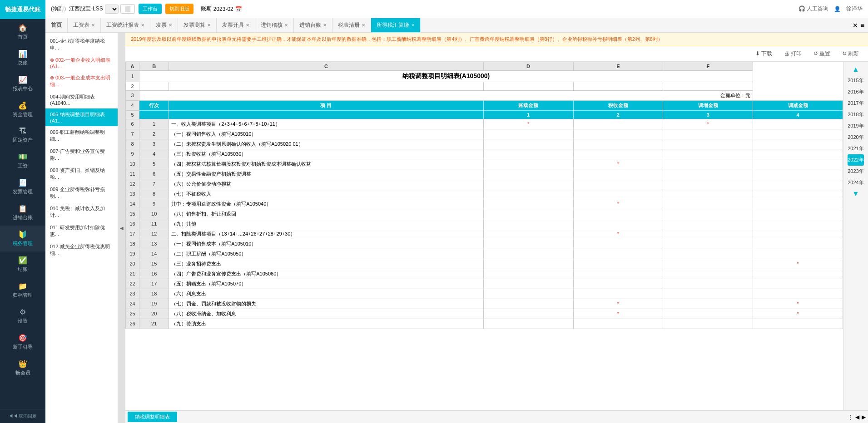 This screenshot has height=423, width=868. I want to click on sidebar-item-结账: ✅结账, so click(23, 264).